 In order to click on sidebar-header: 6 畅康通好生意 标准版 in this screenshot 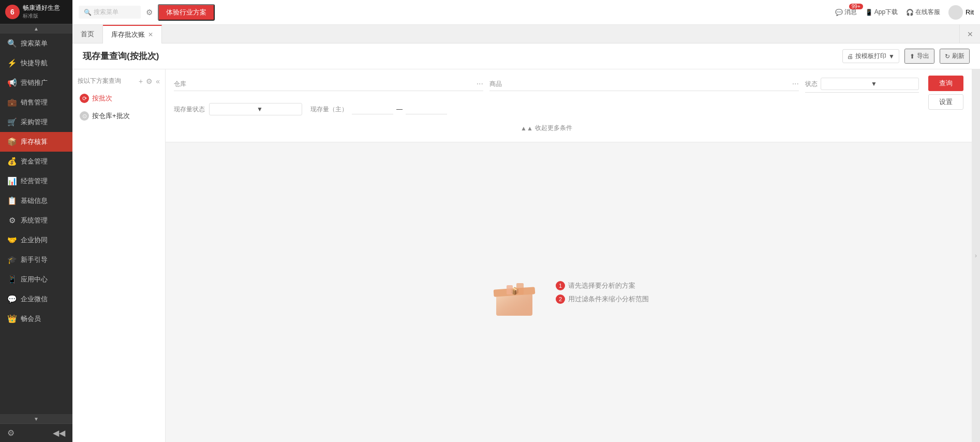, I will do `click(36, 12)`.